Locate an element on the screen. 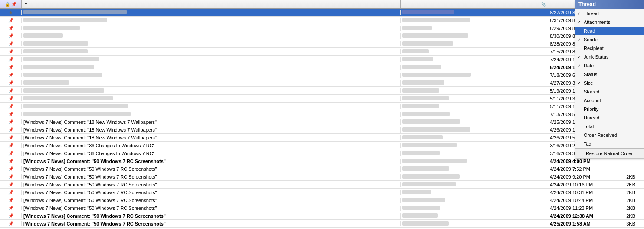  menu-item-label: Attachments is located at coordinates (597, 22).